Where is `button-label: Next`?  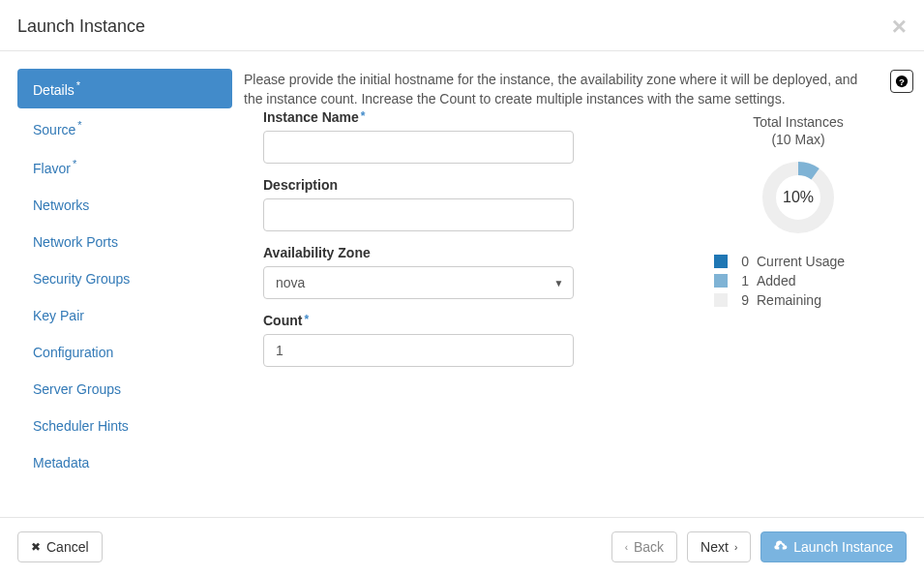
button-label: Next is located at coordinates (714, 547).